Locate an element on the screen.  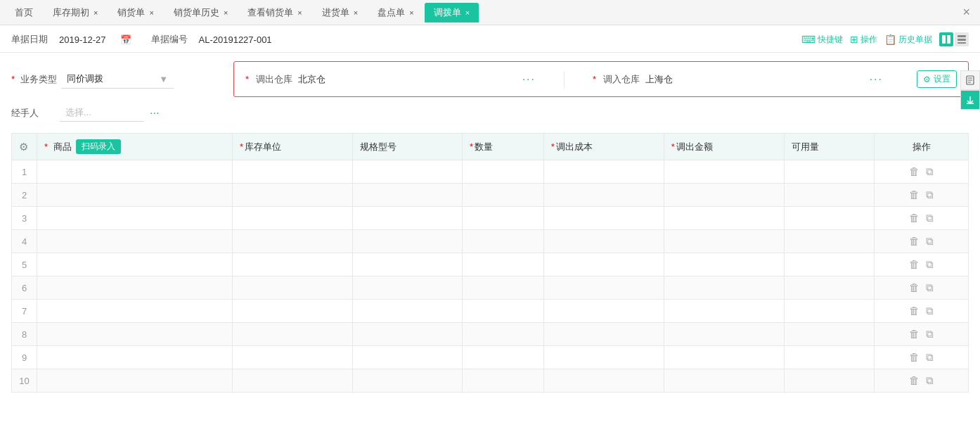
tab-inventory-check: 盘点单 × is located at coordinates (395, 13).